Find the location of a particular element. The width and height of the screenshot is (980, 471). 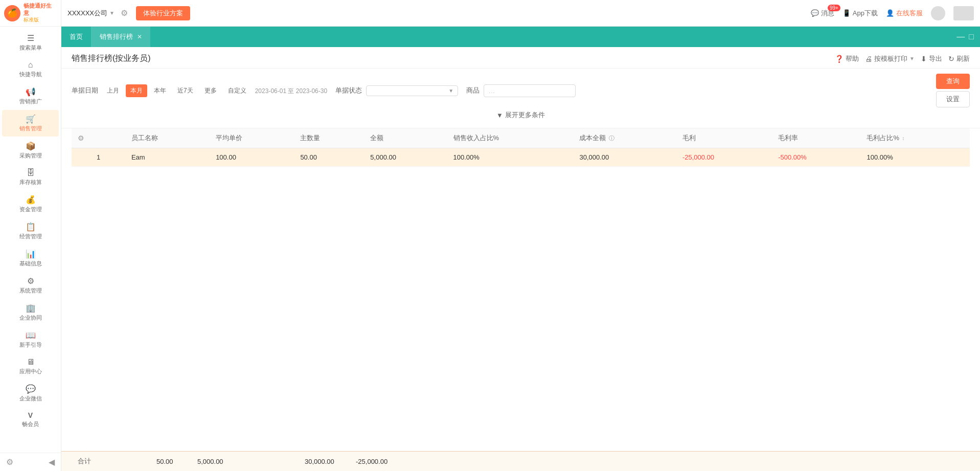

tab-sales-ranking: 销售排行榜 ✕ is located at coordinates (121, 37).